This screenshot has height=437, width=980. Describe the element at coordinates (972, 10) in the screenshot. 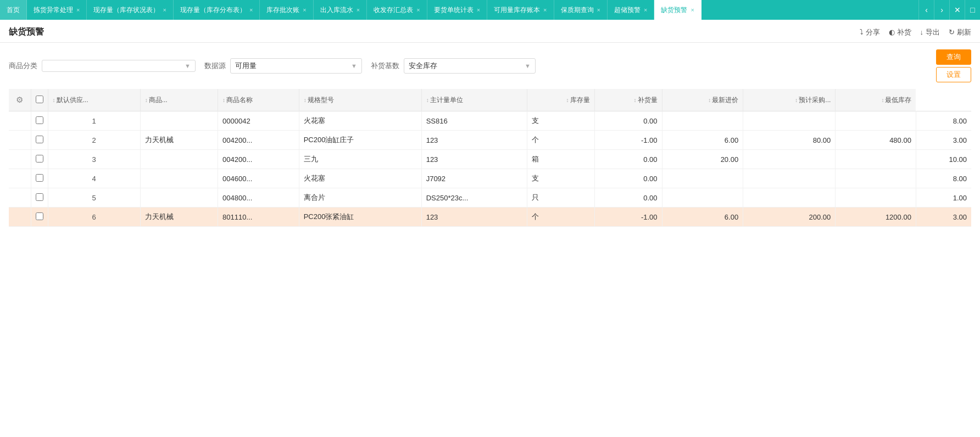

I see `tab-maximize-button: □` at that location.